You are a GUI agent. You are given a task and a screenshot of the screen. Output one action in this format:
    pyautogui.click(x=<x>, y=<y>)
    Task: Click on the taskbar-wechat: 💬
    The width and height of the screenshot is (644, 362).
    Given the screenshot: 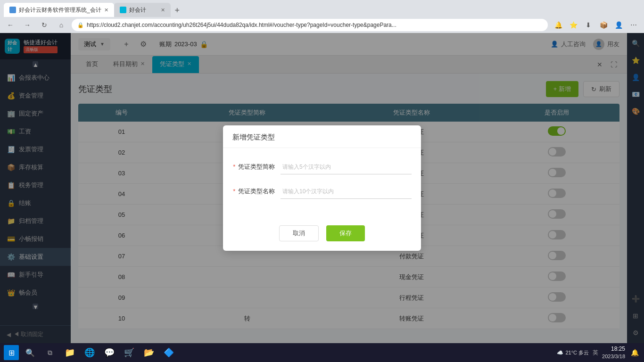 What is the action you would take?
    pyautogui.click(x=109, y=353)
    